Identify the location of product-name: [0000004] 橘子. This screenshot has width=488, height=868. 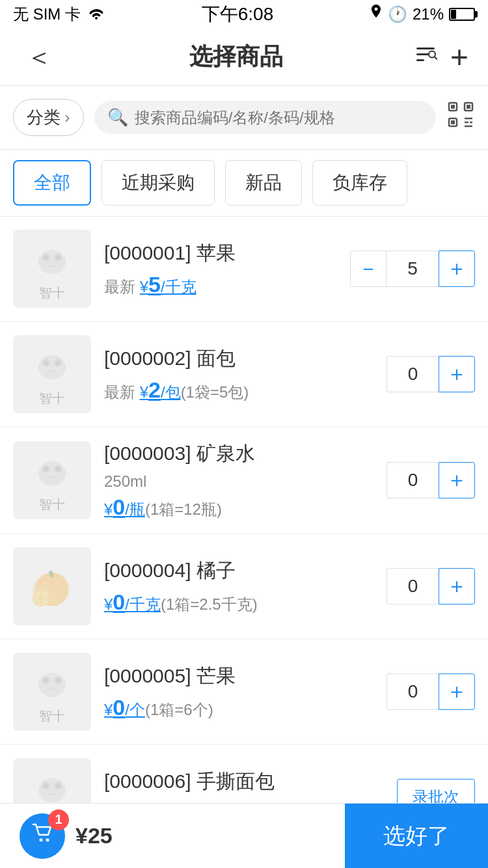
(239, 571).